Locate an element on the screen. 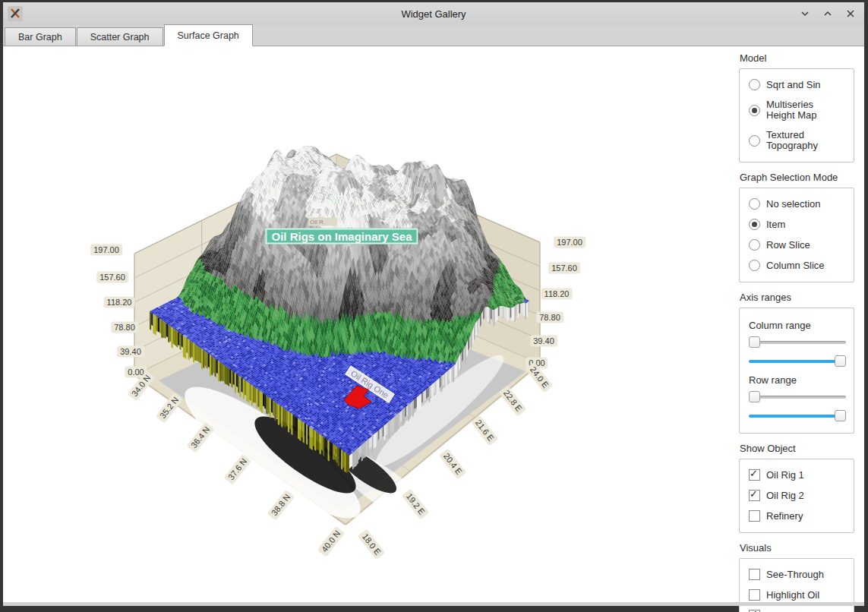 The width and height of the screenshot is (868, 612). close-button is located at coordinates (851, 14).